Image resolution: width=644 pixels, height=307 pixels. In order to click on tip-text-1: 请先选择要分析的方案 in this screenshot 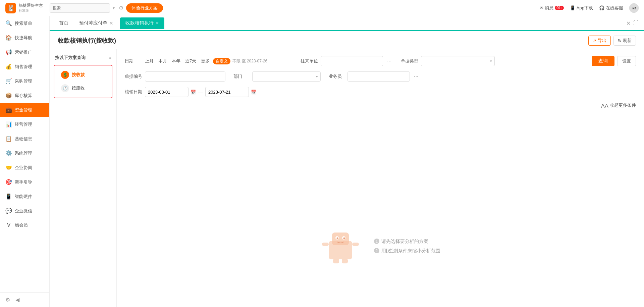, I will do `click(405, 241)`.